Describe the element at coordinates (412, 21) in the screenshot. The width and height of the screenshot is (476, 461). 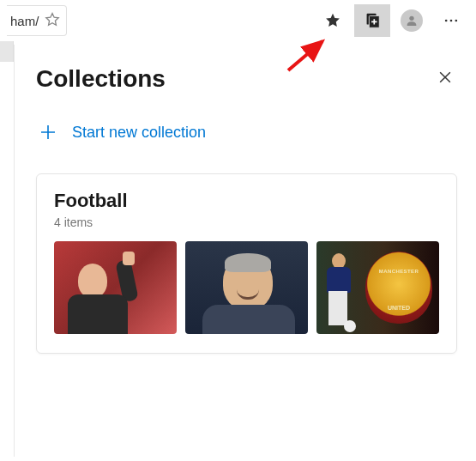
I see `avatar-icon` at that location.